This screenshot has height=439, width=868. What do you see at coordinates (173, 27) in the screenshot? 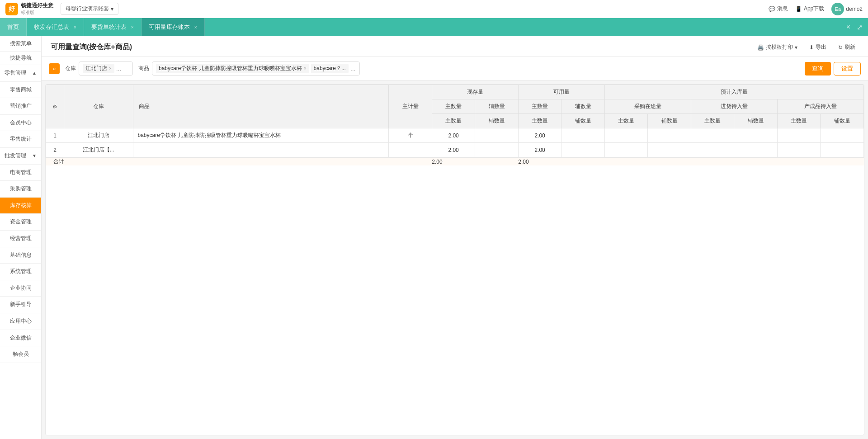
I see `tab-available-stock: 可用量库存账本 ×` at bounding box center [173, 27].